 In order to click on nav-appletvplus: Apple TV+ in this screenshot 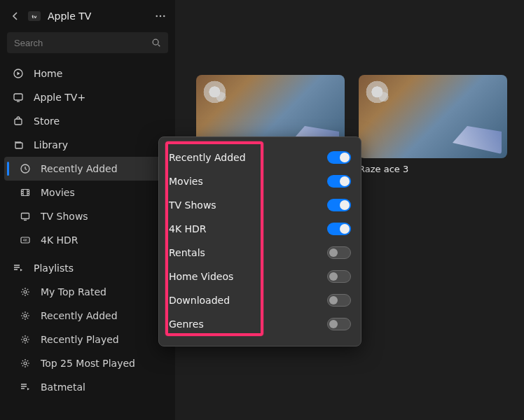, I will do `click(88, 97)`.